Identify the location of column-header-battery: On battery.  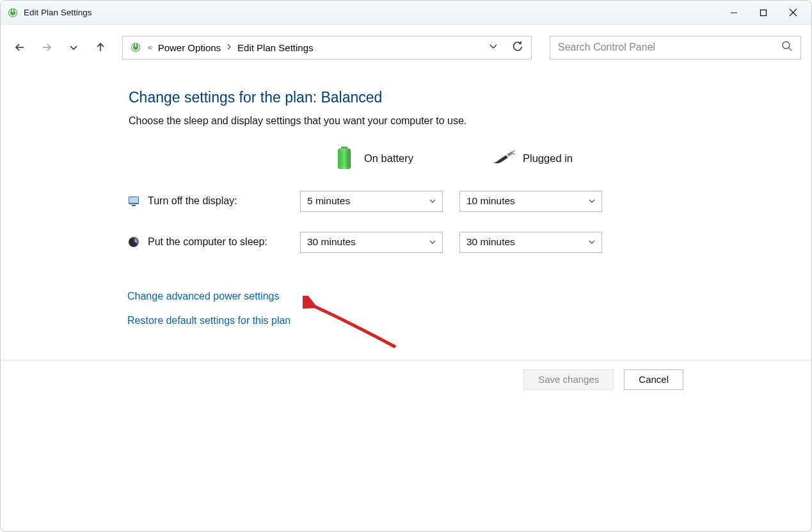
(411, 158).